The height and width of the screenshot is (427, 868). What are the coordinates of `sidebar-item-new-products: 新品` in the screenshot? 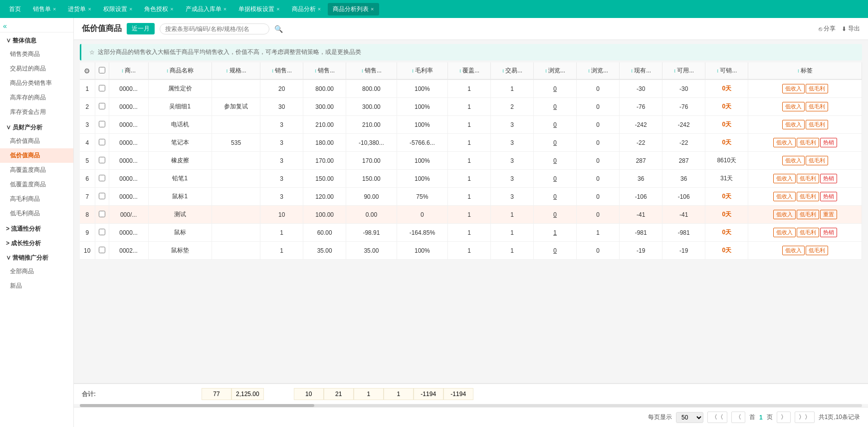 It's located at (37, 286).